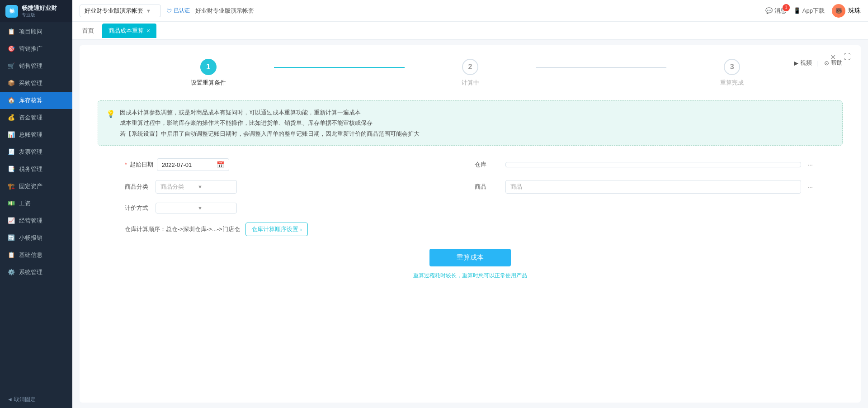 Image resolution: width=868 pixels, height=408 pixels. I want to click on unpin-label: ◄ 取消固定, so click(22, 400).